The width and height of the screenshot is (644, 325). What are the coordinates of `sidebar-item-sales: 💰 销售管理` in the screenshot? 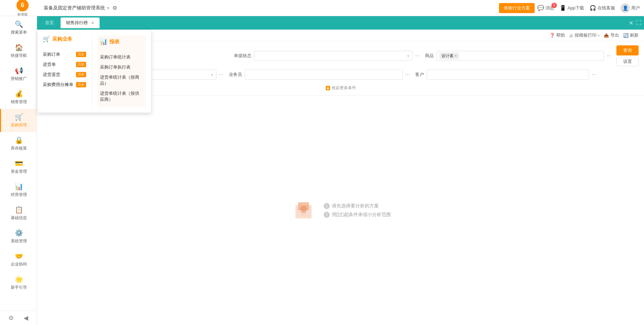 It's located at (18, 97).